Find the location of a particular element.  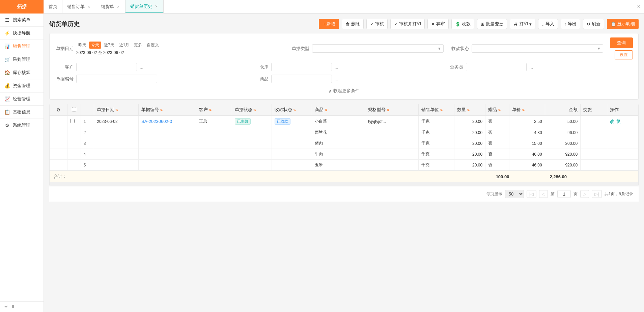

batch-change-button: ⊞ 批量变更 is located at coordinates (492, 24).